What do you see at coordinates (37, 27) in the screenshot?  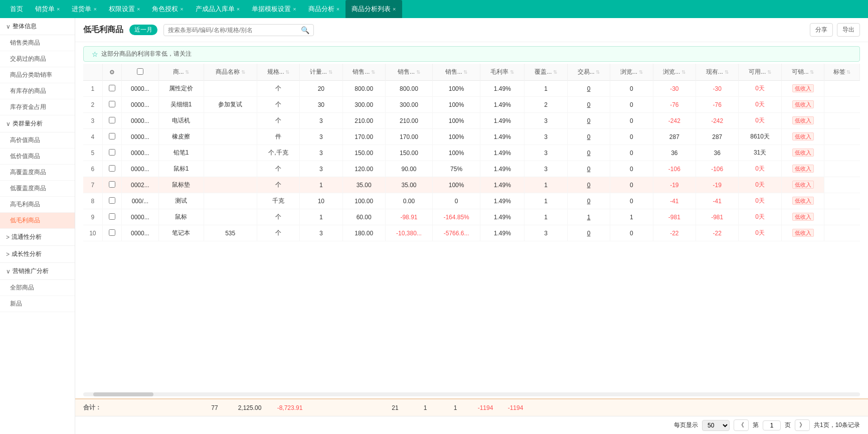 I see `sidebar-group-0: ∨ 整体信息` at bounding box center [37, 27].